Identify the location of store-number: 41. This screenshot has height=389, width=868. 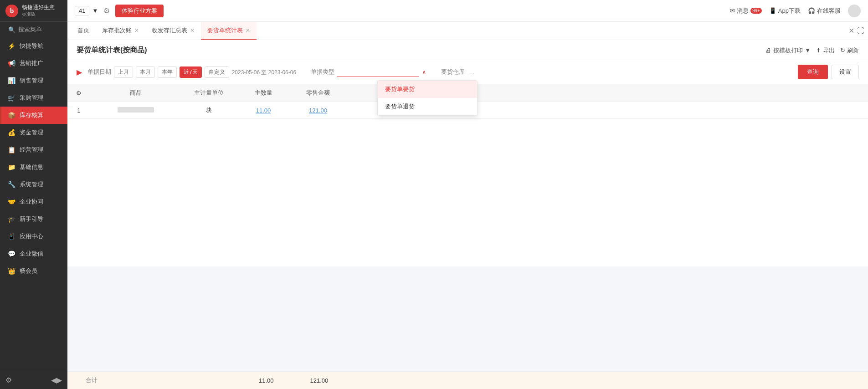
(82, 11).